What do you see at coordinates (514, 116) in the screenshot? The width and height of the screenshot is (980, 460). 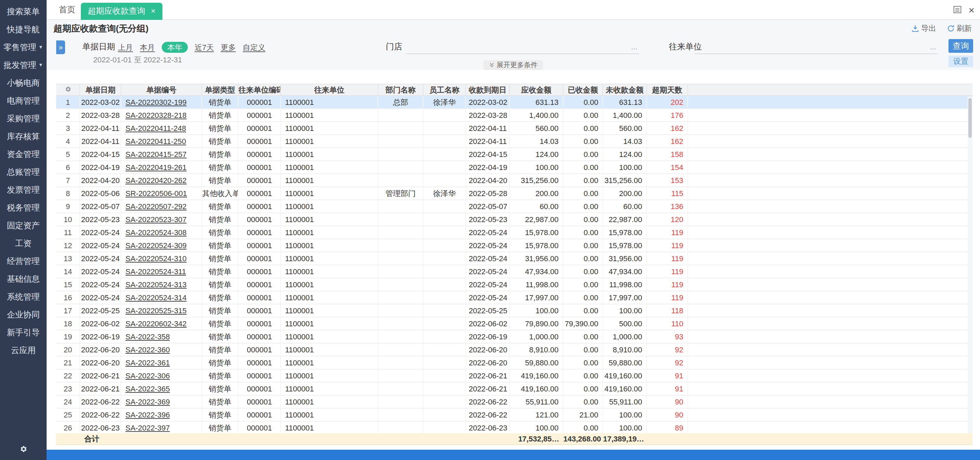 I see `table-row: 22022-03-28SA-20220328-218销货单00000111000…` at bounding box center [514, 116].